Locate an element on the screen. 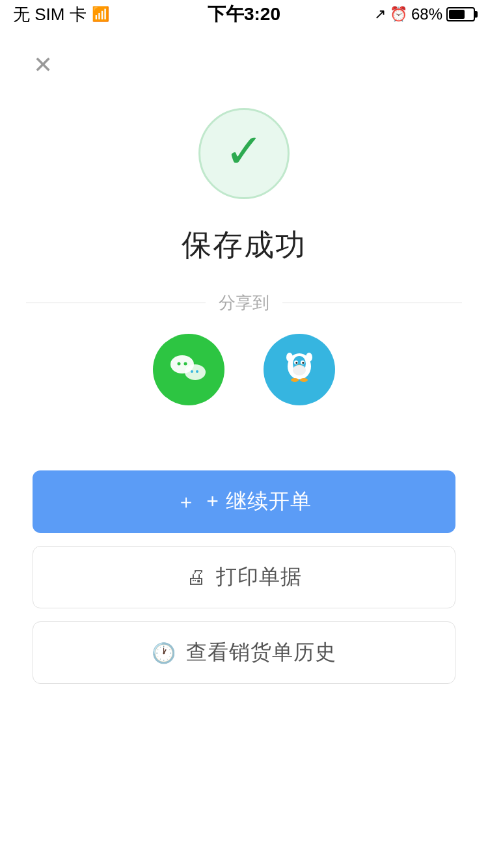  history-label: 查看销货单历史 is located at coordinates (262, 653).